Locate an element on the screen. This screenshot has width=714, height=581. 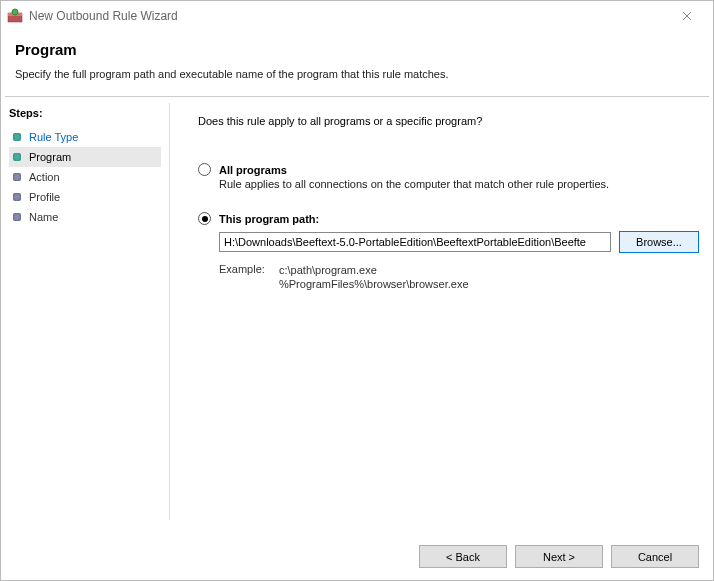
radio-this-program-label: This program path: is located at coordinates (269, 219).